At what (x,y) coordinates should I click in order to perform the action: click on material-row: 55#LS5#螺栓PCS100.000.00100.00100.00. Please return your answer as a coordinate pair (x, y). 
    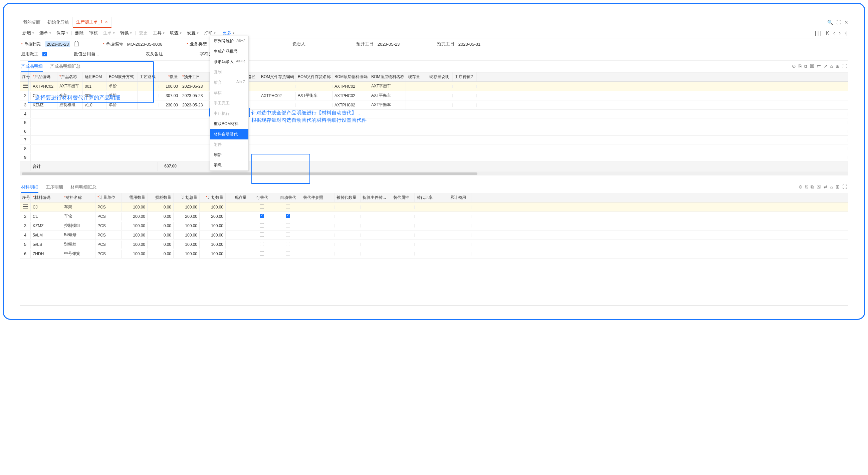
    Looking at the image, I should click on (434, 244).